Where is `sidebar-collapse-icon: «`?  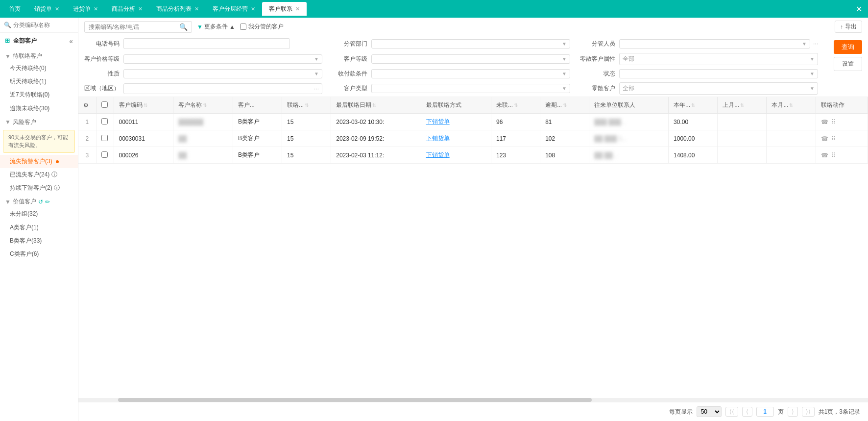 sidebar-collapse-icon: « is located at coordinates (71, 41).